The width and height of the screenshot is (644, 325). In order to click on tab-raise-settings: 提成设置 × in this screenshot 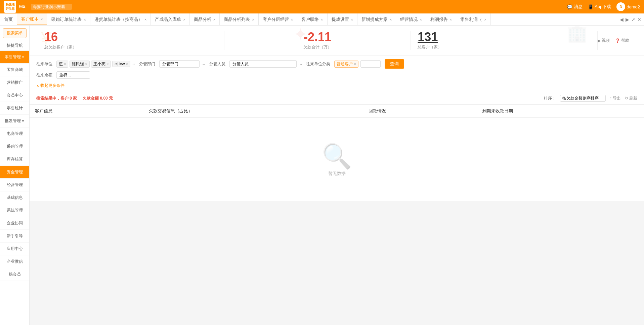, I will do `click(343, 20)`.